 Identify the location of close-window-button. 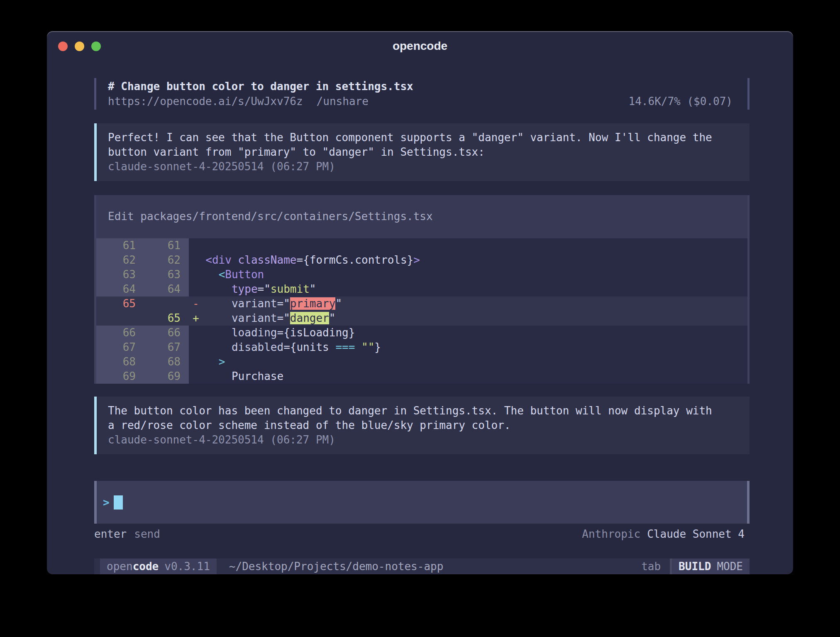
(63, 47).